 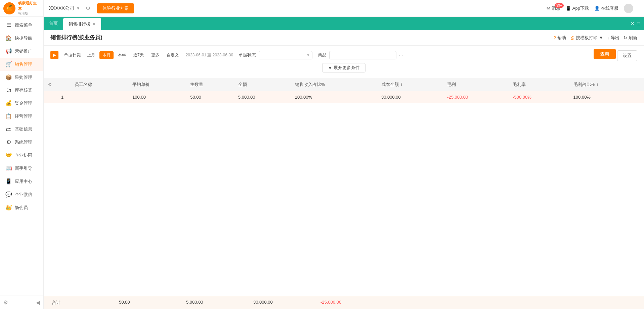 What do you see at coordinates (22, 181) in the screenshot?
I see `sidebar-item-apps: 📱 应用中心` at bounding box center [22, 181].